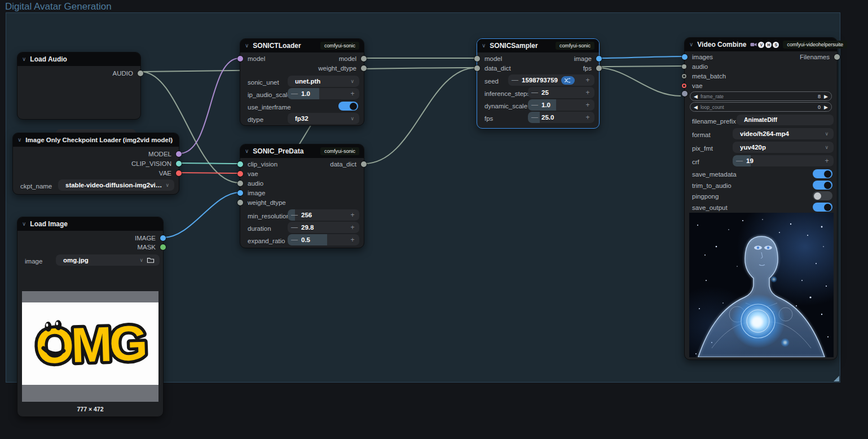 Image resolution: width=868 pixels, height=439 pixels. I want to click on node-header: ∨ SONIC_PreData comfyui-sonic, so click(302, 151).